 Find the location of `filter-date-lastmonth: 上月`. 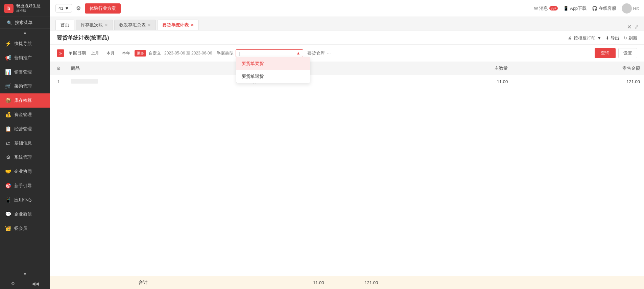

filter-date-lastmonth: 上月 is located at coordinates (95, 53).